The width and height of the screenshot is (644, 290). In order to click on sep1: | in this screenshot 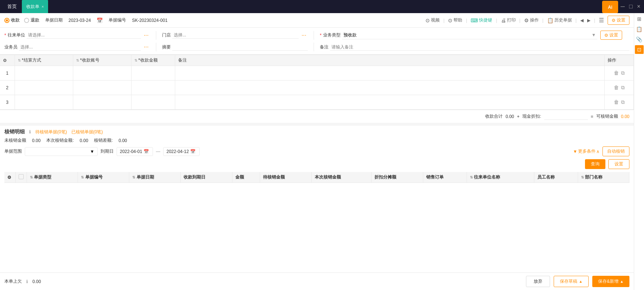, I will do `click(444, 20)`.